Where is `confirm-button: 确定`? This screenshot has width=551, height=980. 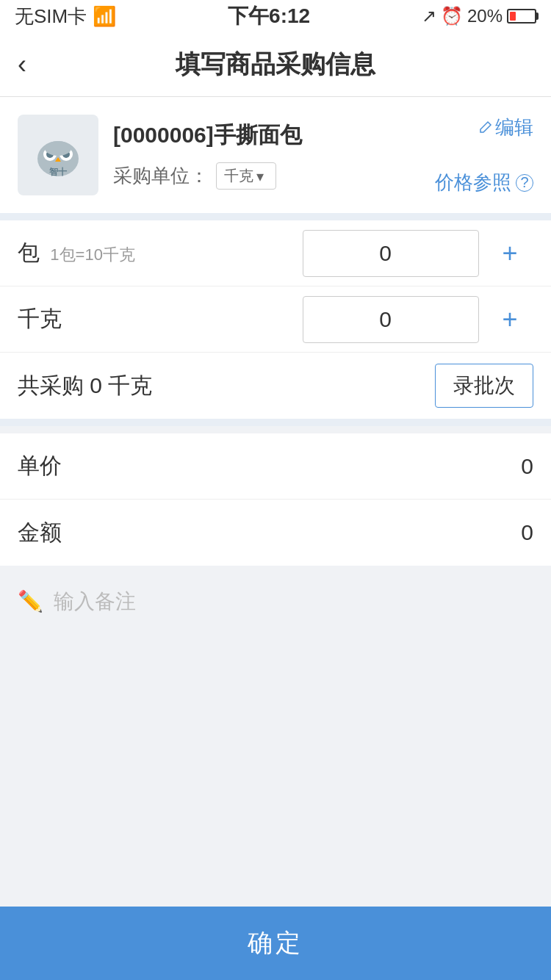
confirm-button: 确定 is located at coordinates (276, 943).